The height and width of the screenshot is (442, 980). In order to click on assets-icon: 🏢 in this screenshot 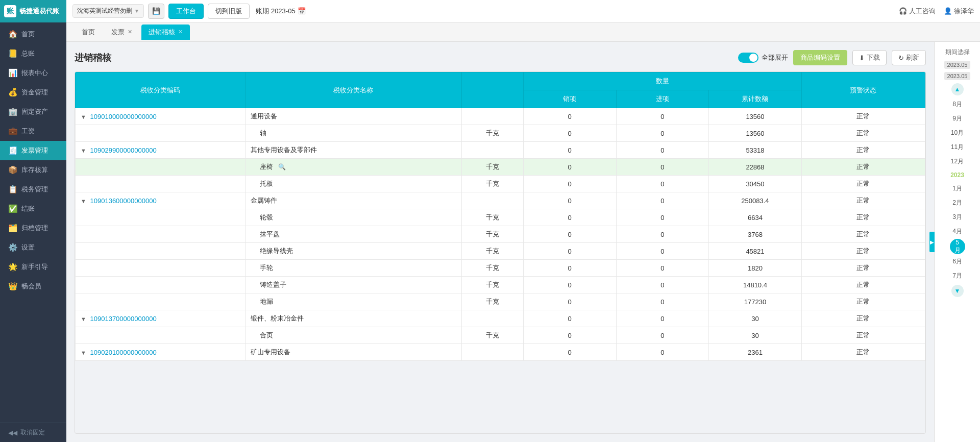, I will do `click(13, 112)`.